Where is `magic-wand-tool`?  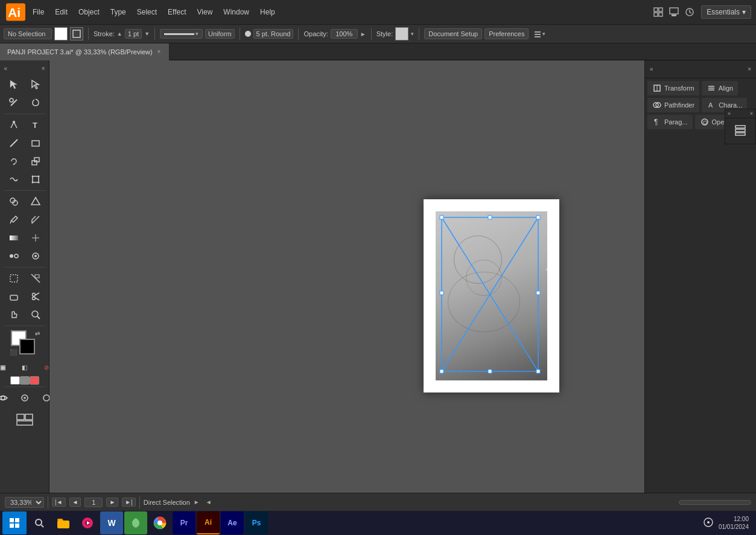
magic-wand-tool is located at coordinates (14, 103).